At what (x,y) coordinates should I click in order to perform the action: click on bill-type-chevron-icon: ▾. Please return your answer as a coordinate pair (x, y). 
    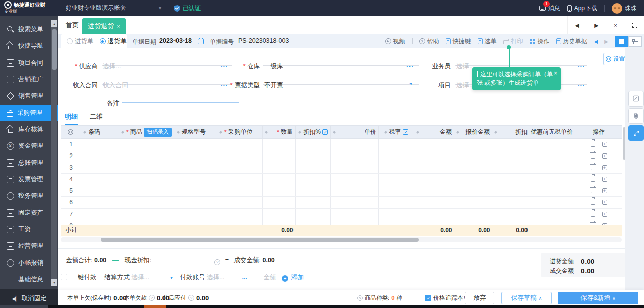
    Looking at the image, I should click on (411, 84).